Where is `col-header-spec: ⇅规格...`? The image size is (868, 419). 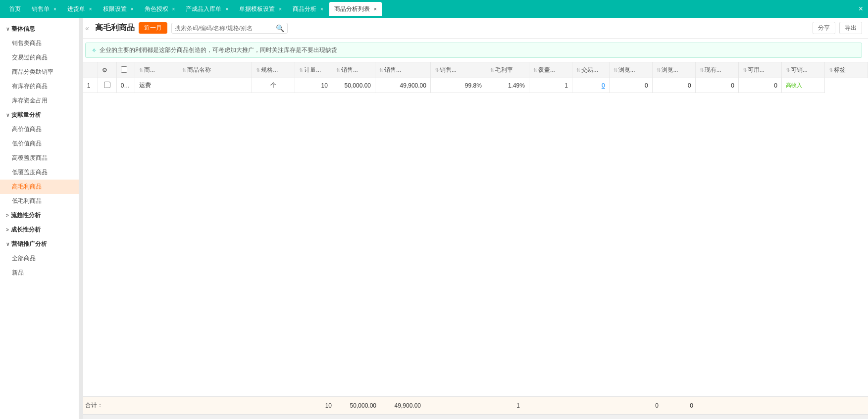
col-header-spec: ⇅规格... is located at coordinates (273, 70).